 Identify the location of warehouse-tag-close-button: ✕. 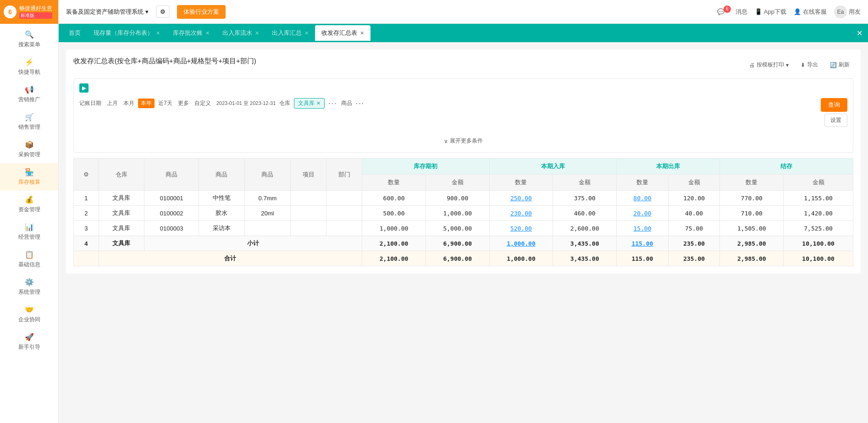
(318, 104).